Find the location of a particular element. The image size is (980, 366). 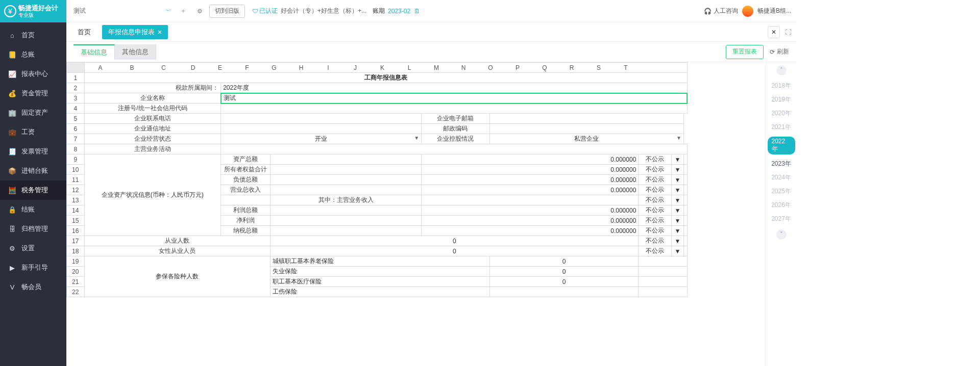

input-postcode is located at coordinates (586, 129).